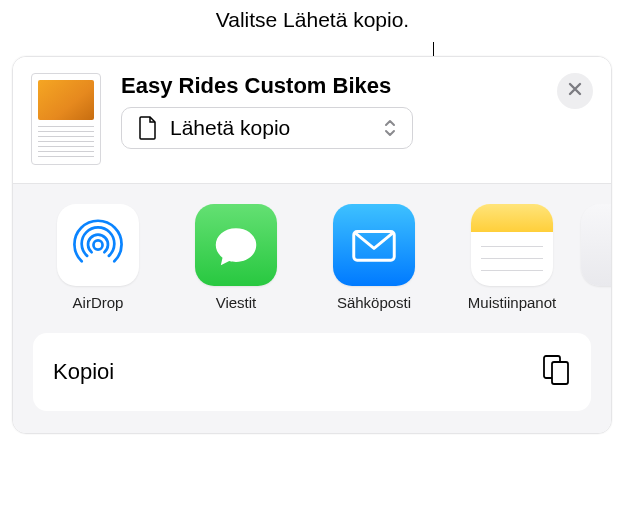  What do you see at coordinates (98, 302) in the screenshot?
I see `app-label: AirDrop` at bounding box center [98, 302].